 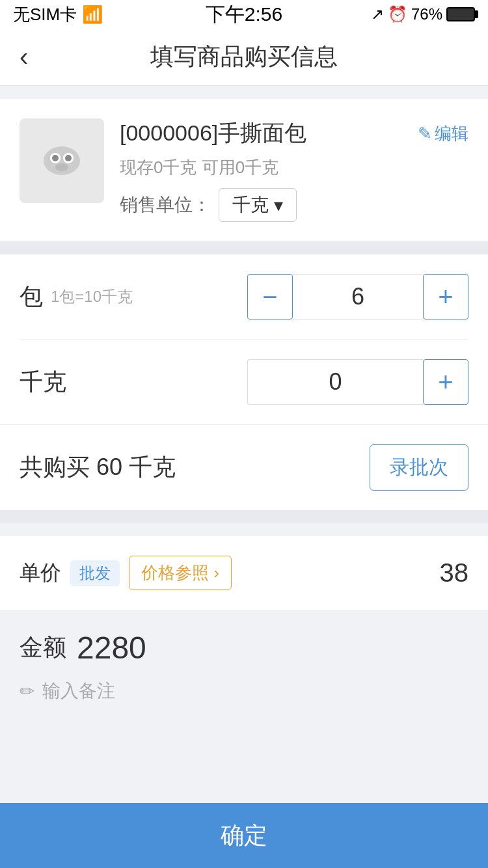 What do you see at coordinates (244, 57) in the screenshot?
I see `page-title: 填写商品购买信息` at bounding box center [244, 57].